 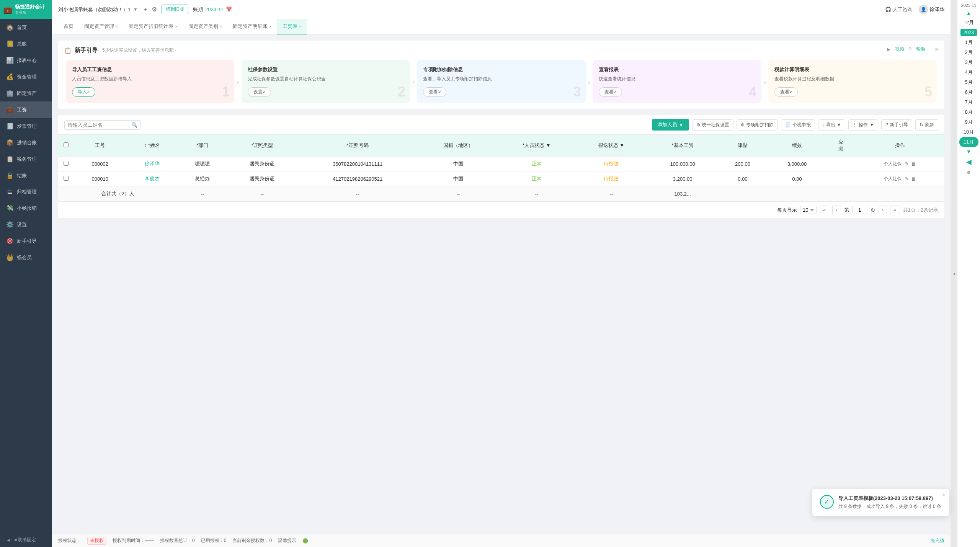 What do you see at coordinates (252, 27) in the screenshot?
I see `tab-detail: 固定资产明细账 ×` at bounding box center [252, 27].